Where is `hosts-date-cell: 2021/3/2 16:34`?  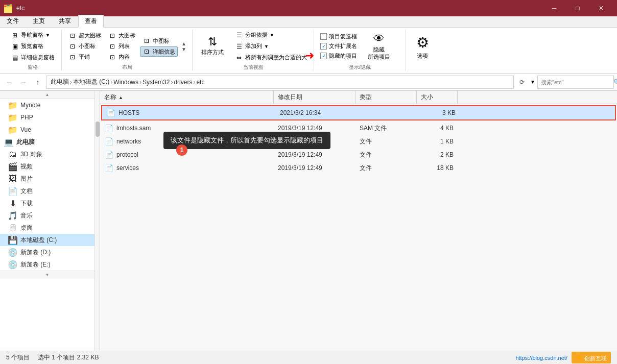 hosts-date-cell: 2021/3/2 16:34 is located at coordinates (317, 113).